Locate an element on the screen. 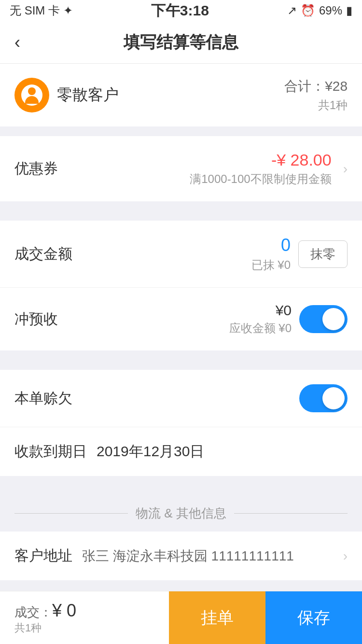  prepayment-label: 冲预收 is located at coordinates (36, 320).